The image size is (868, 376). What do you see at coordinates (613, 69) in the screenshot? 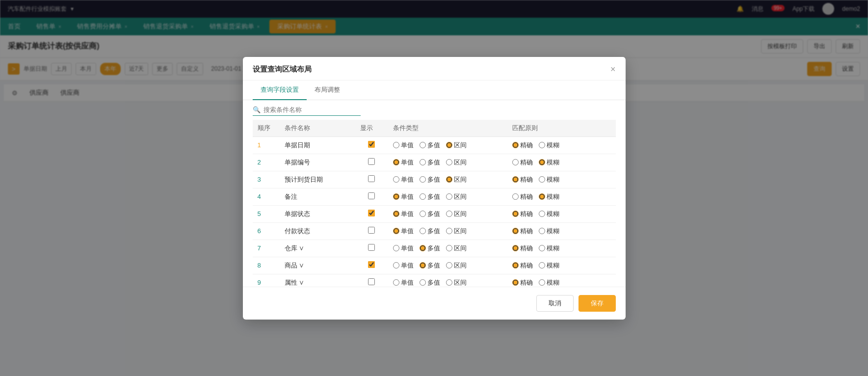
I see `modal-close-button: ×` at bounding box center [613, 69].